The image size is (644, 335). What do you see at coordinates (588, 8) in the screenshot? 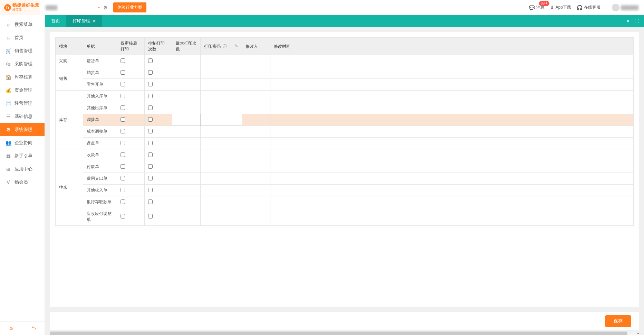
I see `online-service-button: 🎧 在线客服` at bounding box center [588, 8].